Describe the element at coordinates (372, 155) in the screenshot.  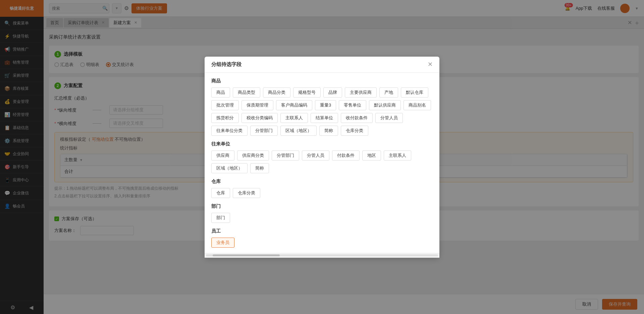
I see `field-tag-1-5: 地区` at that location.